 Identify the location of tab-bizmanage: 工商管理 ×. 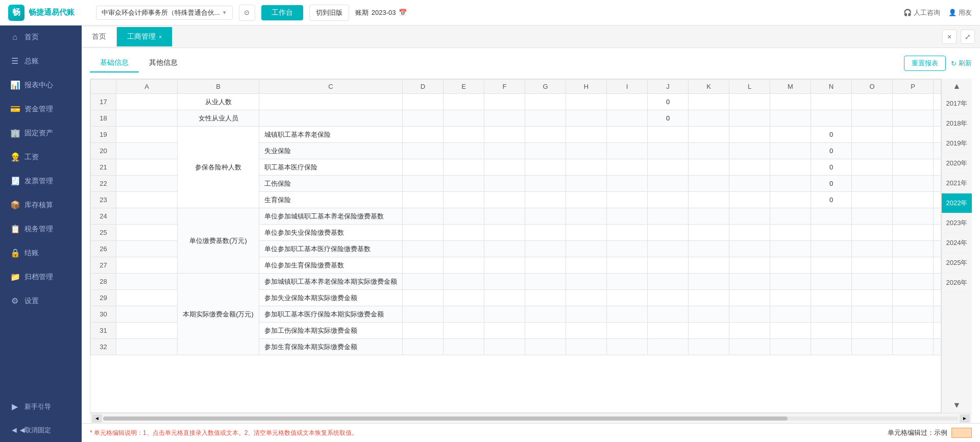
(145, 37).